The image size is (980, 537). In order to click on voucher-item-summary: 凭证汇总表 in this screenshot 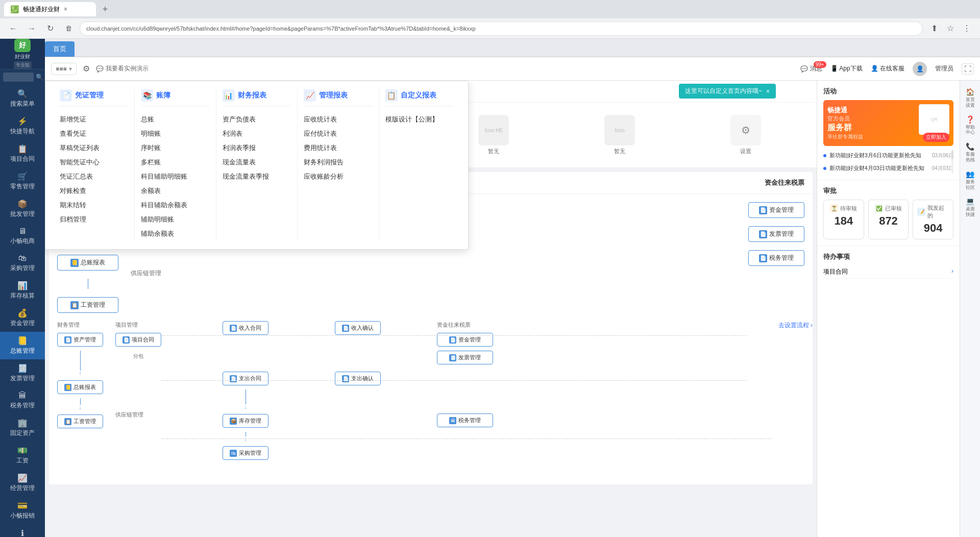, I will do `click(94, 177)`.